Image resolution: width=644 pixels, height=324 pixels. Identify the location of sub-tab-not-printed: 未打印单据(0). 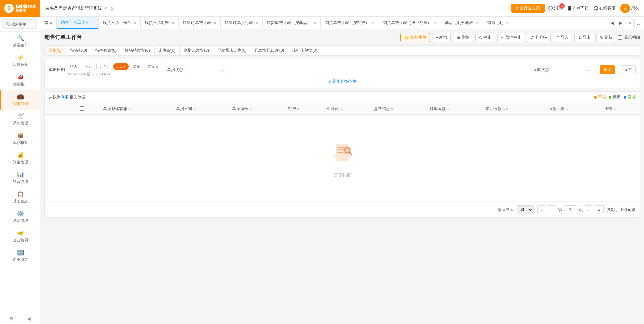
(305, 50).